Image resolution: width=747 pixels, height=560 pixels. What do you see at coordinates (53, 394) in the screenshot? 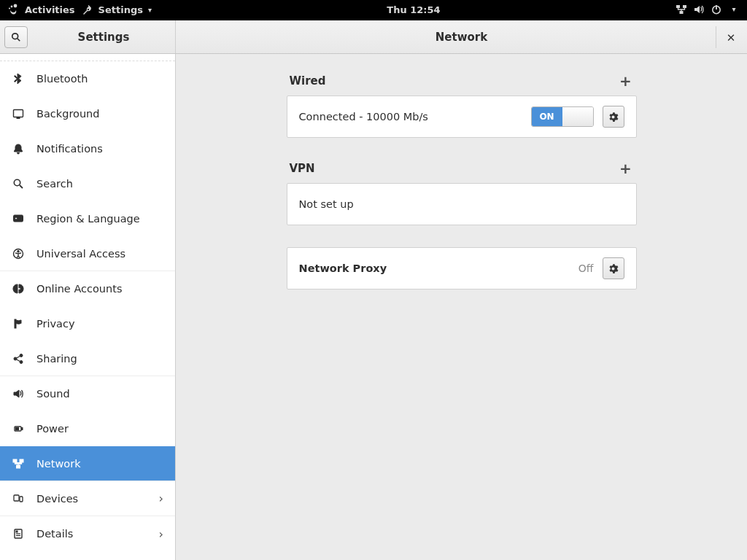
I see `sidebar-item-label: Sound` at bounding box center [53, 394].